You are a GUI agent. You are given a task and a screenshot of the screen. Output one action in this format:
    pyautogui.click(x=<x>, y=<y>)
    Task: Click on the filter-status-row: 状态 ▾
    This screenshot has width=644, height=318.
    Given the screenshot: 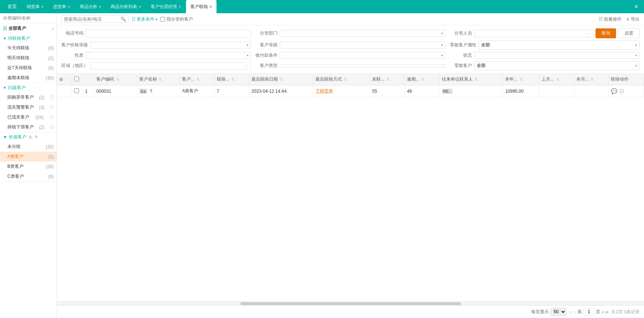 What is the action you would take?
    pyautogui.click(x=545, y=55)
    